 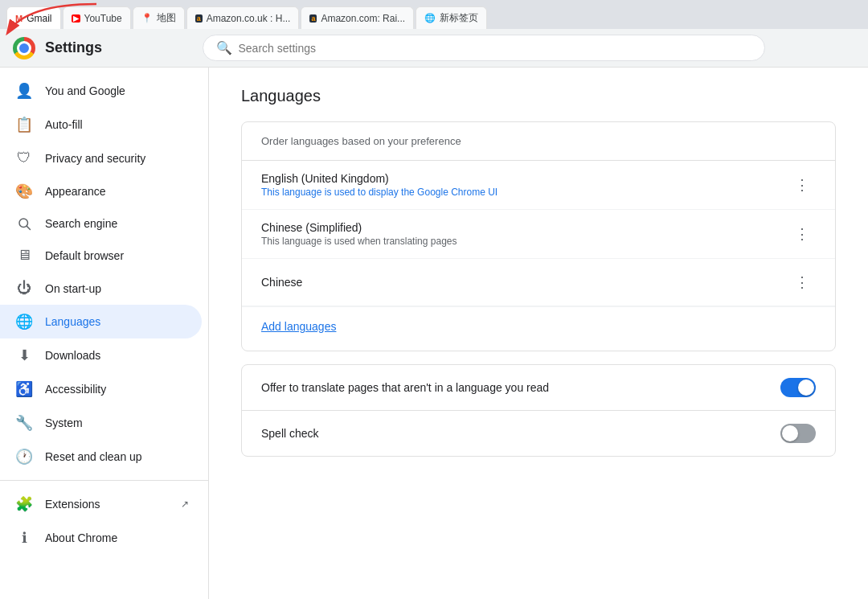 I want to click on search-icon: 🔍, so click(x=224, y=48).